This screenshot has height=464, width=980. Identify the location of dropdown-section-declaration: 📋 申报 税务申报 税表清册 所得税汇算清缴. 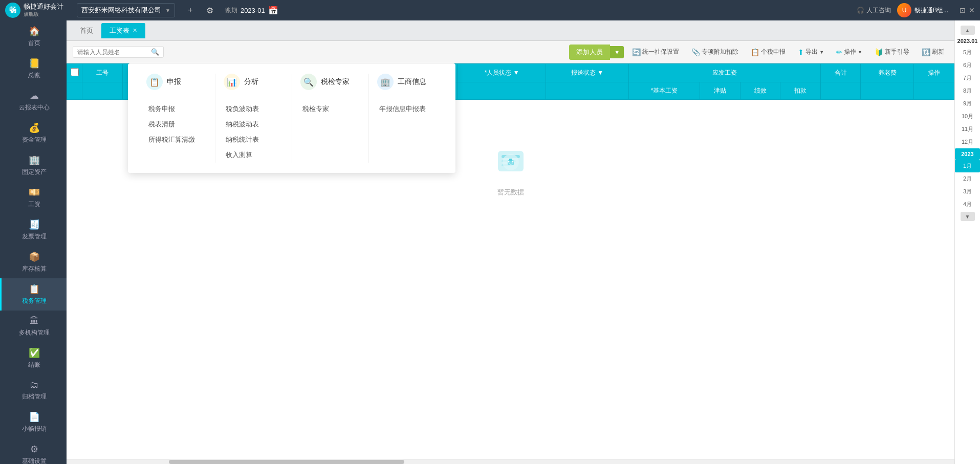
(177, 118).